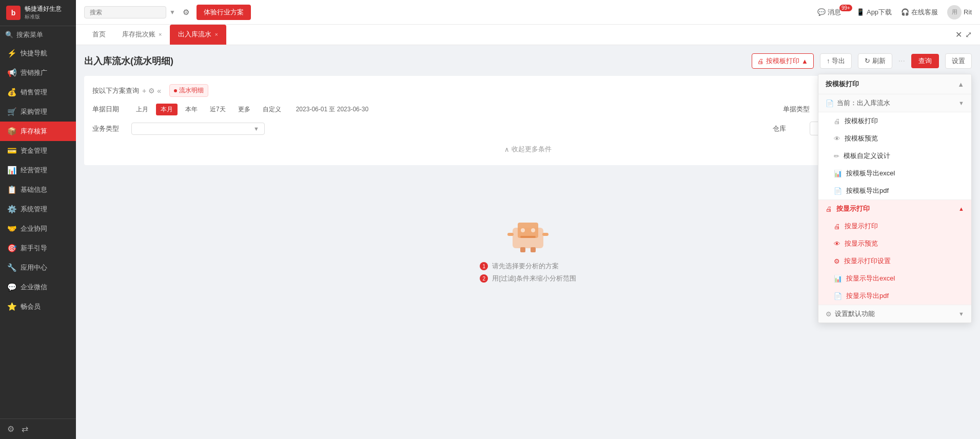  Describe the element at coordinates (186, 12) in the screenshot. I see `topbar-gear-icon: ⚙` at that location.